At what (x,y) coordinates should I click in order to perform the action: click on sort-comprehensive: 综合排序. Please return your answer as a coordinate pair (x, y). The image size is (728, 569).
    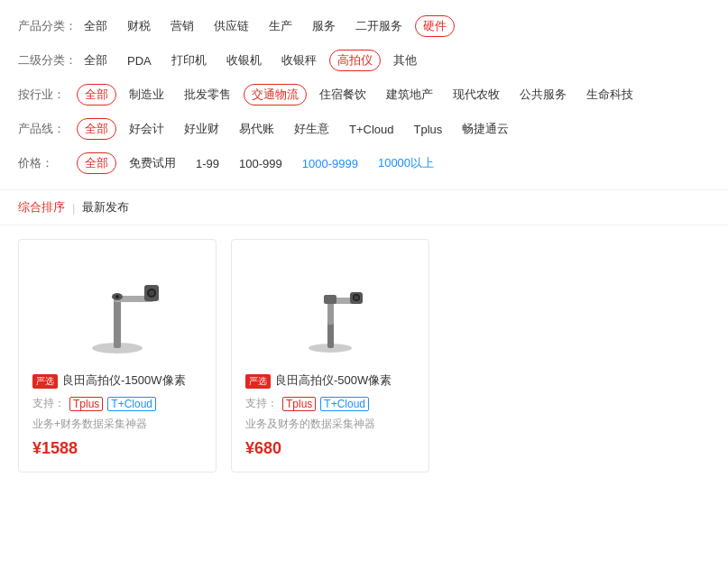
    Looking at the image, I should click on (41, 207).